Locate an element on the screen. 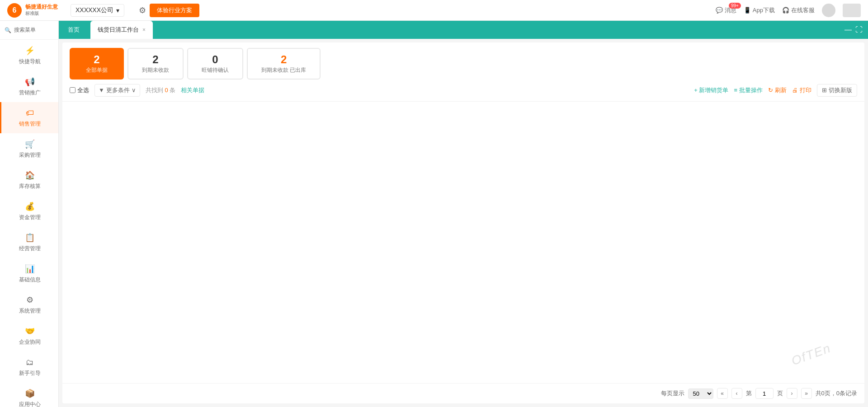 This screenshot has height=407, width=868. found-text: 共找到 0 条 is located at coordinates (160, 90).